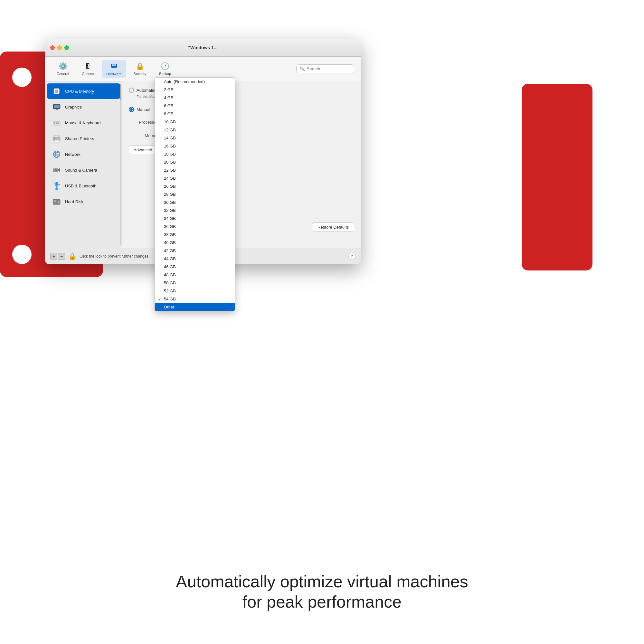 The height and width of the screenshot is (644, 644). I want to click on dropdown-item: 40 GB, so click(195, 243).